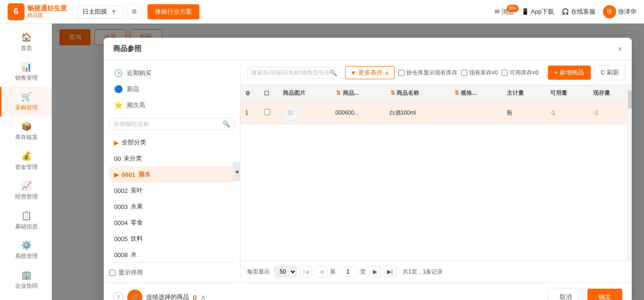 This screenshot has height=300, width=644. I want to click on search-icon: 🔍, so click(333, 73).